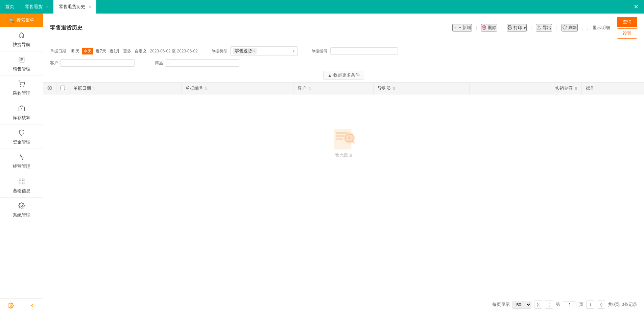 This screenshot has height=312, width=644. What do you see at coordinates (63, 89) in the screenshot?
I see `th-checkbox` at bounding box center [63, 89].